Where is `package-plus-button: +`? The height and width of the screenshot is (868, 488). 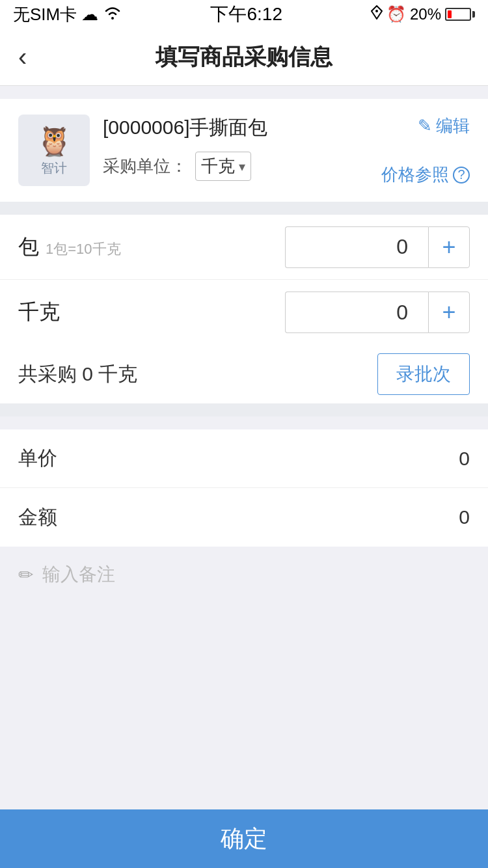
package-plus-button: + is located at coordinates (449, 247).